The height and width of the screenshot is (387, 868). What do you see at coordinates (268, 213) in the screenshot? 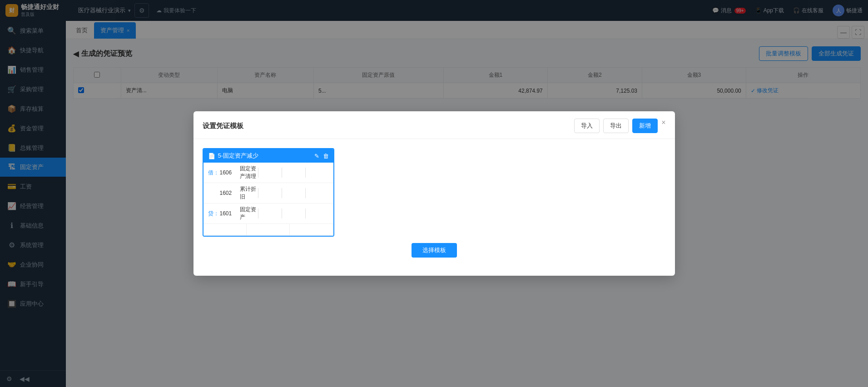
I see `template-entry-3: 贷： 1601 固定资产` at bounding box center [268, 213].